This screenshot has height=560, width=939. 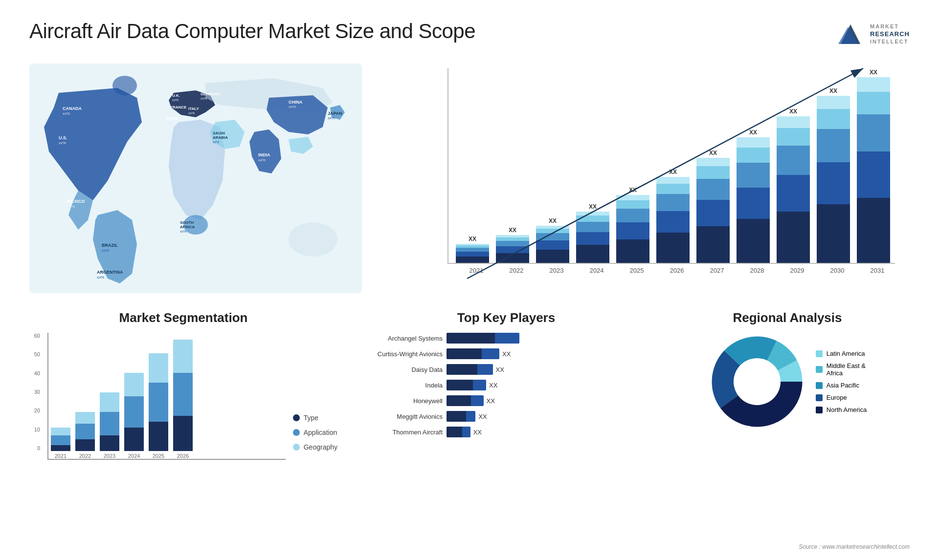 I want to click on svg-text: AFRICA, so click(x=187, y=227).